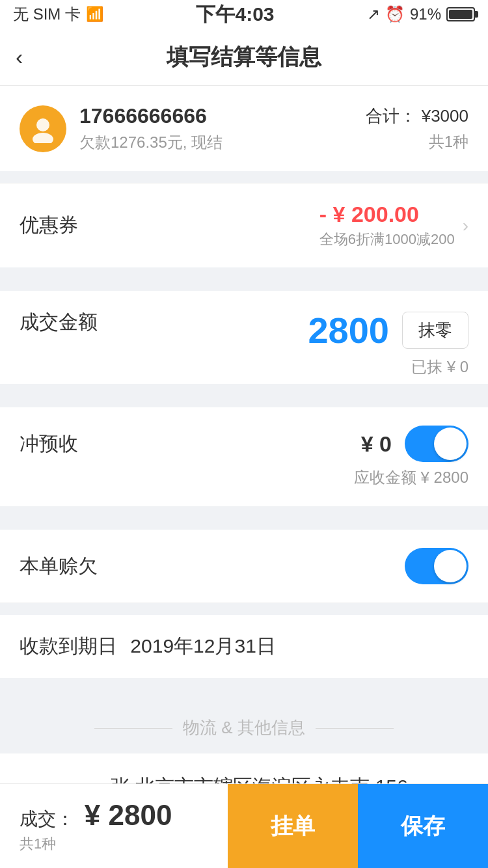  What do you see at coordinates (59, 14) in the screenshot?
I see `status-left: 无 SIM 卡 📶` at bounding box center [59, 14].